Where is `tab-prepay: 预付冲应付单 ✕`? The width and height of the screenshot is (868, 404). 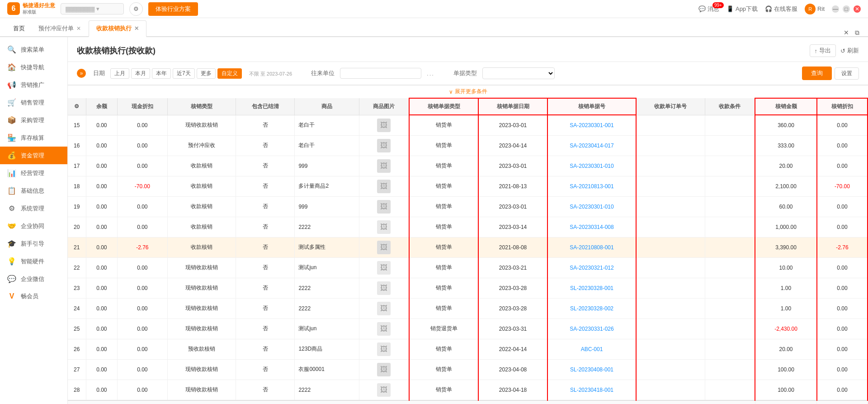 tab-prepay: 预付冲应付单 ✕ is located at coordinates (60, 28).